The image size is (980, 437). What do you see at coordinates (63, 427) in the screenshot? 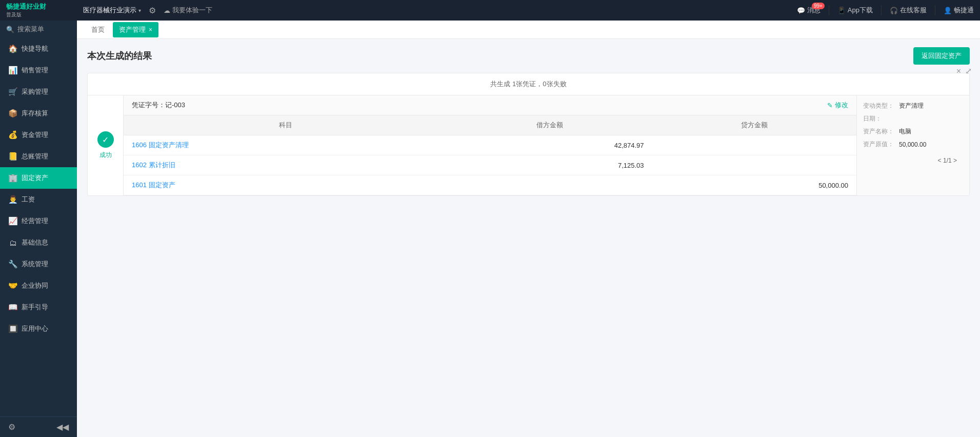
I see `sidebar-collapse-icon: ◀◀` at bounding box center [63, 427].